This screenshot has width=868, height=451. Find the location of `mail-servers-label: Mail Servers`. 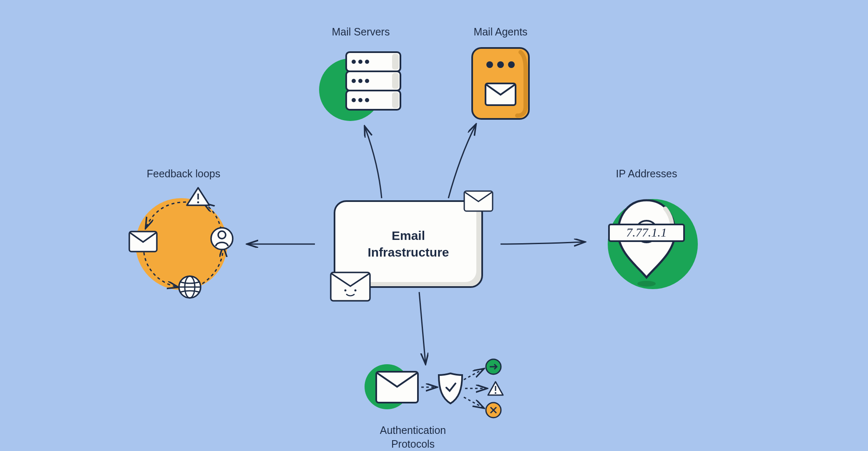

mail-servers-label: Mail Servers is located at coordinates (361, 32).